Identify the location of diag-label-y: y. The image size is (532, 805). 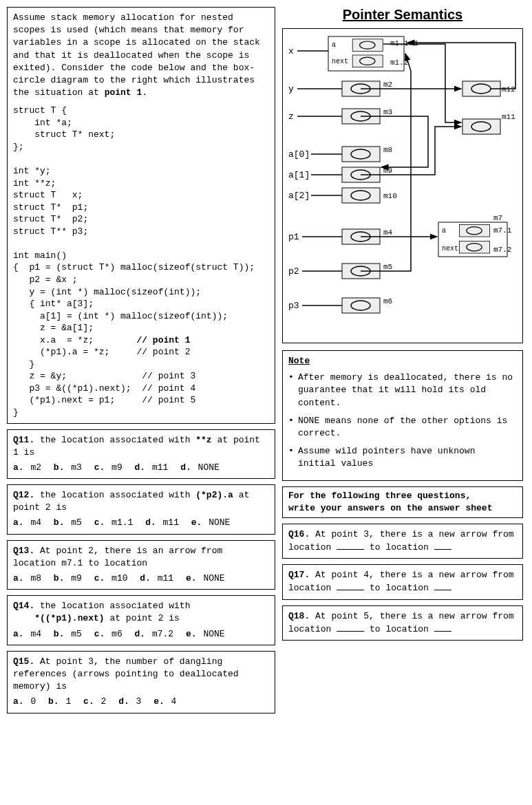
(291, 89).